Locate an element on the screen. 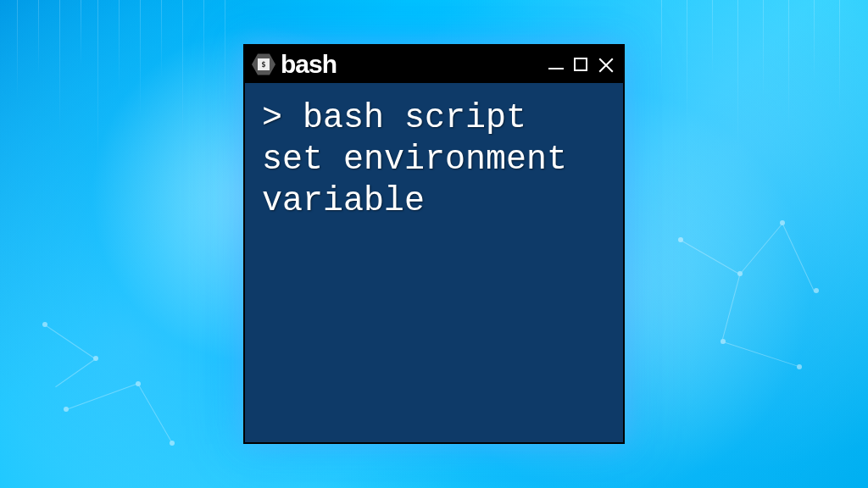 This screenshot has width=868, height=488. bash-icon: $ is located at coordinates (264, 64).